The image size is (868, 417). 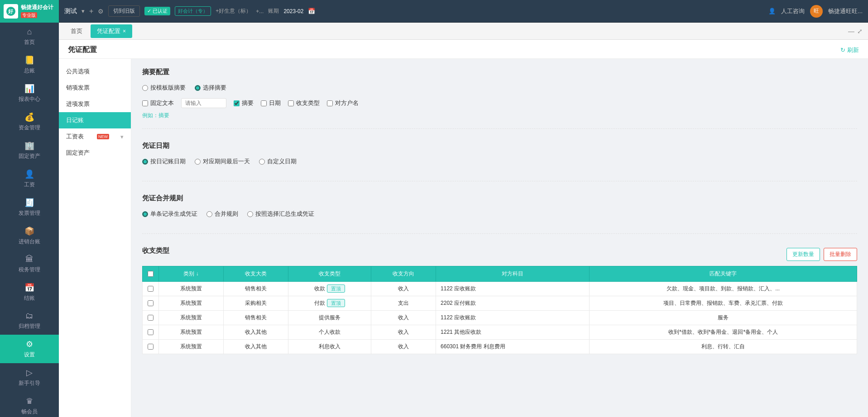 I want to click on sidebar-item-ledger: 📒 总账, so click(x=29, y=65).